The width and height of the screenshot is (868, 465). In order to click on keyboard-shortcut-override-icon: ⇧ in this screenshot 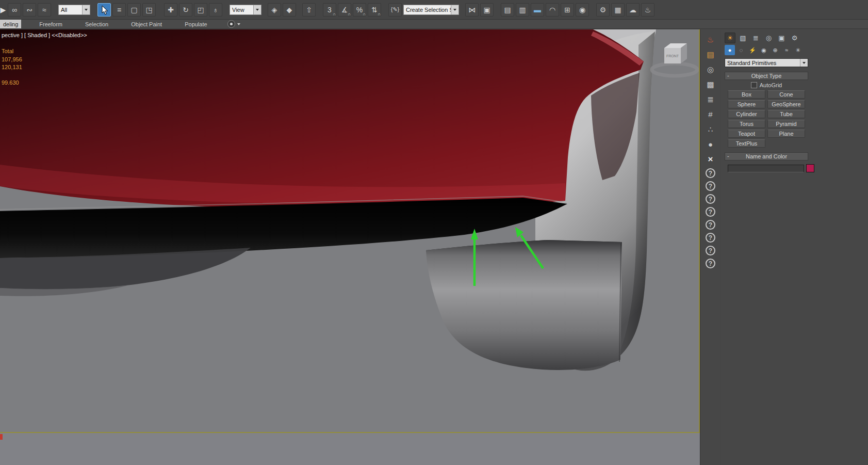, I will do `click(309, 10)`.